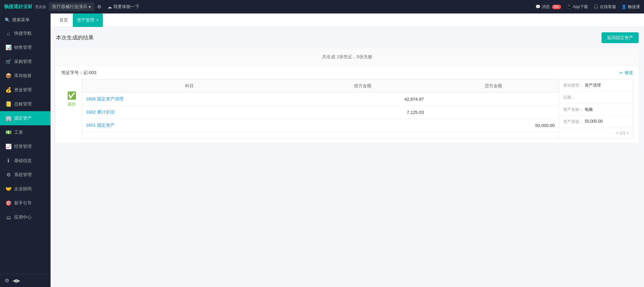 The width and height of the screenshot is (644, 287). What do you see at coordinates (626, 73) in the screenshot?
I see `edit-button: ✏ 修改` at bounding box center [626, 73].